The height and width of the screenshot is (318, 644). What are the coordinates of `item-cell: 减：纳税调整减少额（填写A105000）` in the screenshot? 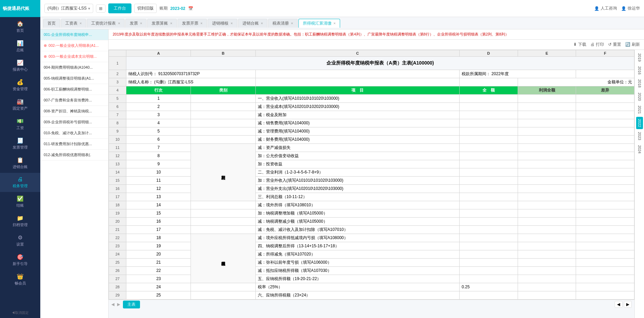 It's located at (357, 221).